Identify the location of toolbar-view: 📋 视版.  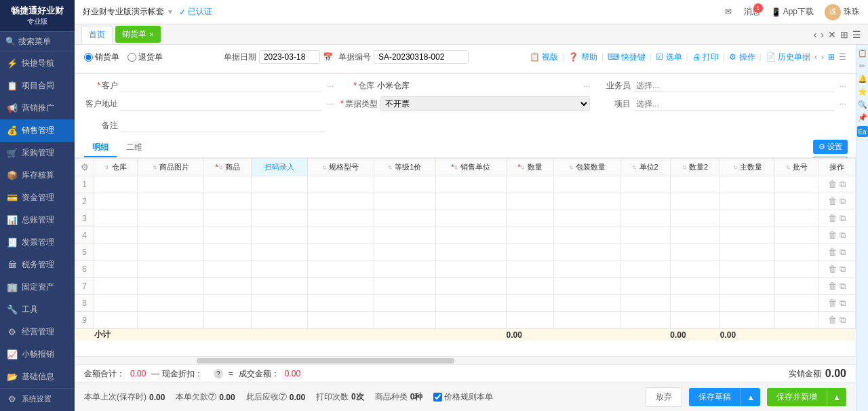
(544, 57).